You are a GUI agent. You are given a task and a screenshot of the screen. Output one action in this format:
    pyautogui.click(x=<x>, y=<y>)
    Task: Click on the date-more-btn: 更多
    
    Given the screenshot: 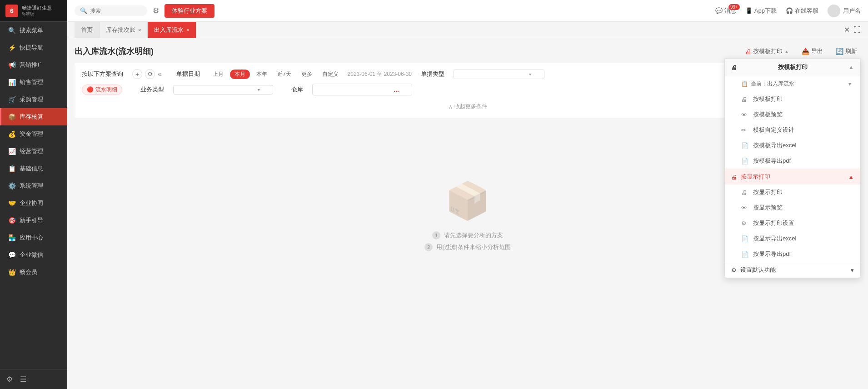 What is the action you would take?
    pyautogui.click(x=307, y=75)
    